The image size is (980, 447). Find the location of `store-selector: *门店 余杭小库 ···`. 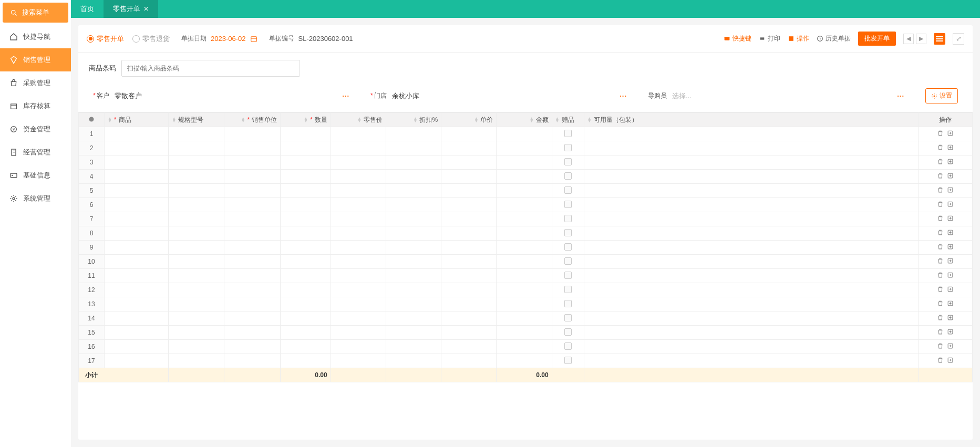

store-selector: *门店 余杭小库 ··· is located at coordinates (499, 96).